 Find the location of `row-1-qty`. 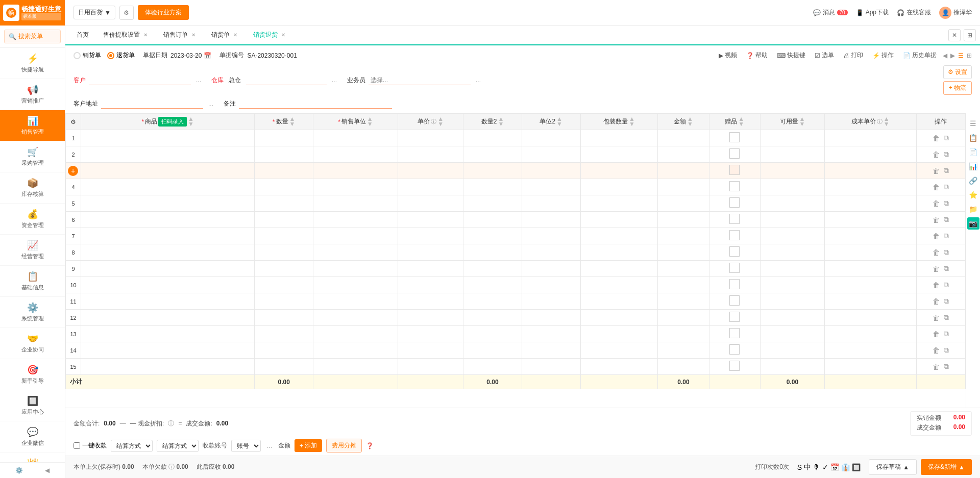

row-1-qty is located at coordinates (284, 138).